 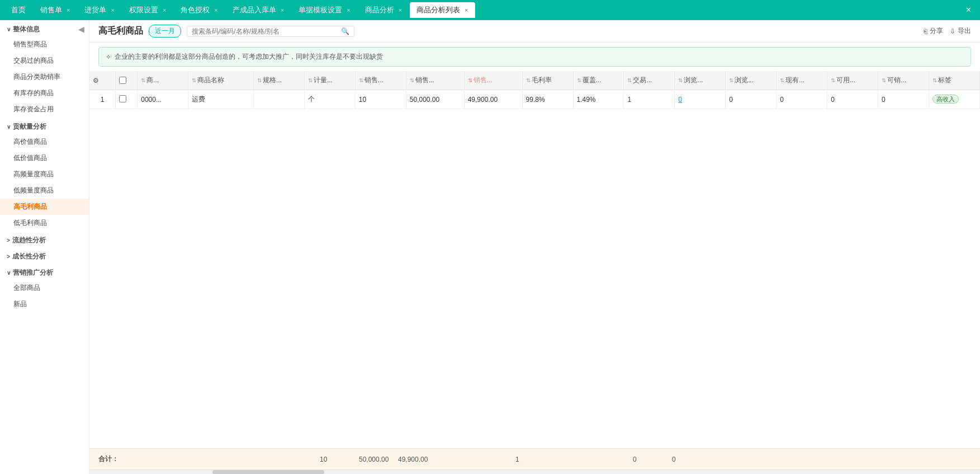 I want to click on nav-close-permission: ×, so click(x=164, y=10).